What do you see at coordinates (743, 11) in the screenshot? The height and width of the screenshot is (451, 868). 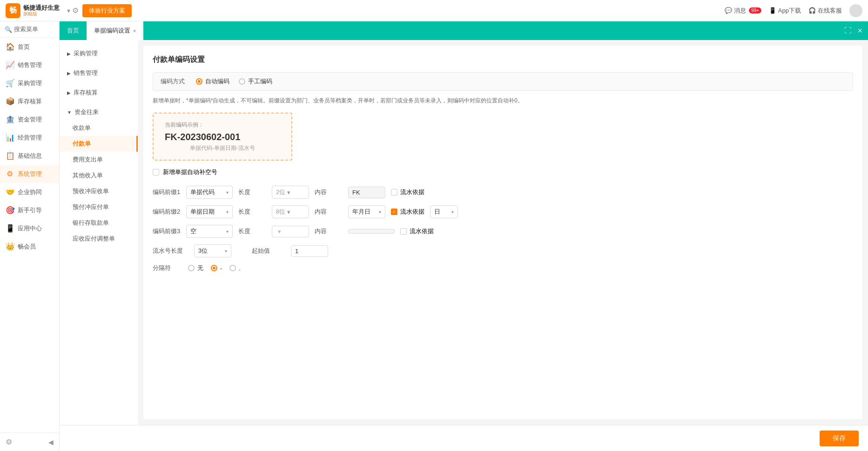 I see `message-item: 💬 消息 99+` at bounding box center [743, 11].